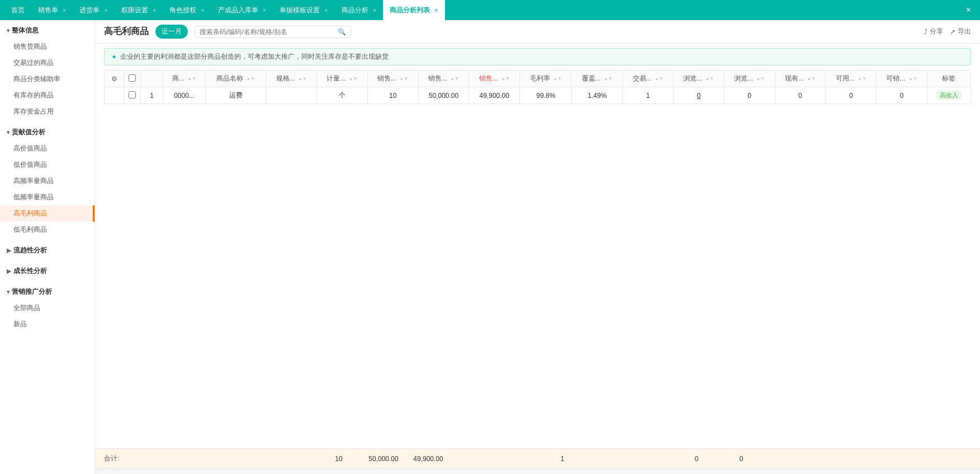 The width and height of the screenshot is (980, 474). What do you see at coordinates (902, 79) in the screenshot?
I see `col-saleable: 可销... ▲▼` at bounding box center [902, 79].